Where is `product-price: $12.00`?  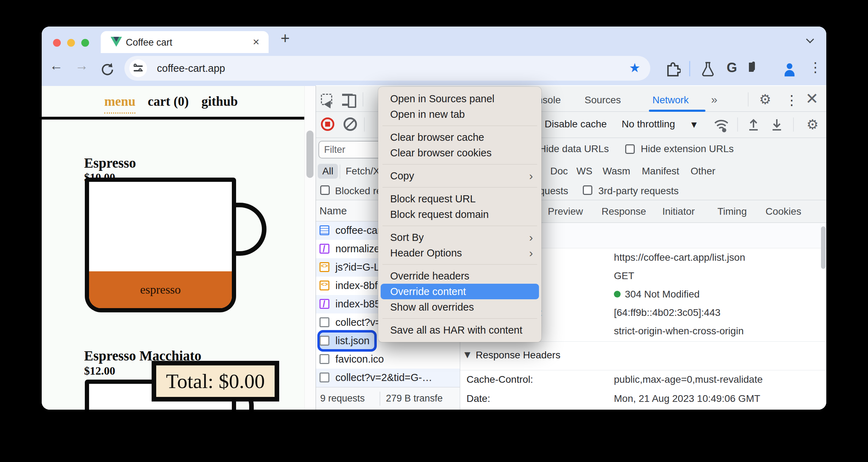 product-price: $12.00 is located at coordinates (100, 371).